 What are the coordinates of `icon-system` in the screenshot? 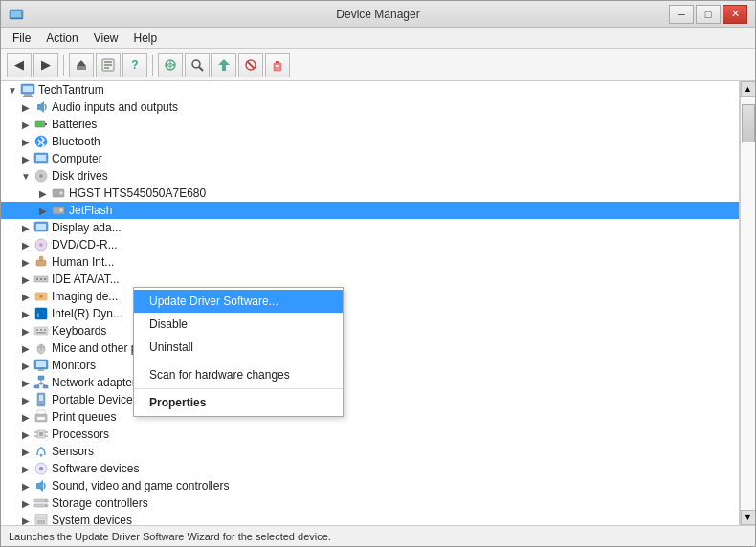 It's located at (41, 518).